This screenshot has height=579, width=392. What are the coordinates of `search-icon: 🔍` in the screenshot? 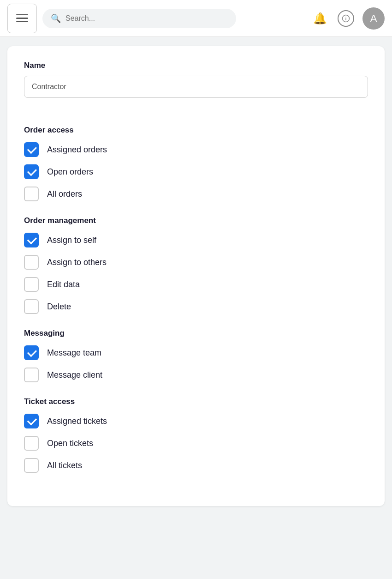 It's located at (56, 18).